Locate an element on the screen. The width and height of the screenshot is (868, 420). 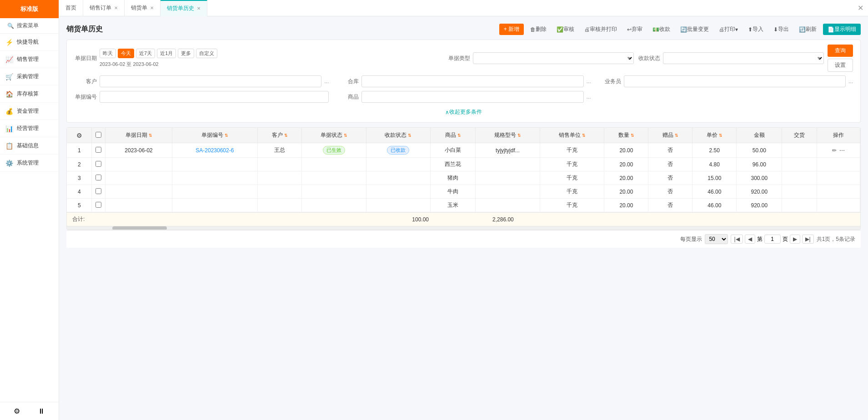
shortcut-yesterday: 昨天 is located at coordinates (108, 54).